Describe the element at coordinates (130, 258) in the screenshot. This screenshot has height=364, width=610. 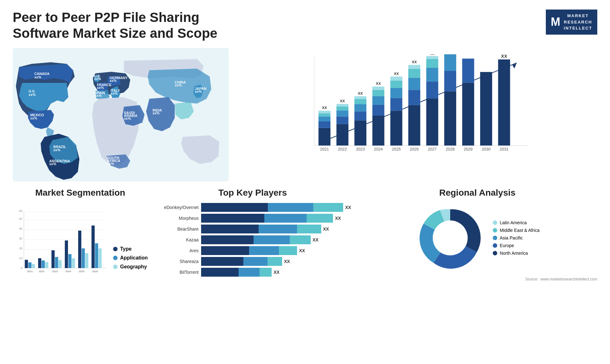
I see `legend-application: Application` at that location.